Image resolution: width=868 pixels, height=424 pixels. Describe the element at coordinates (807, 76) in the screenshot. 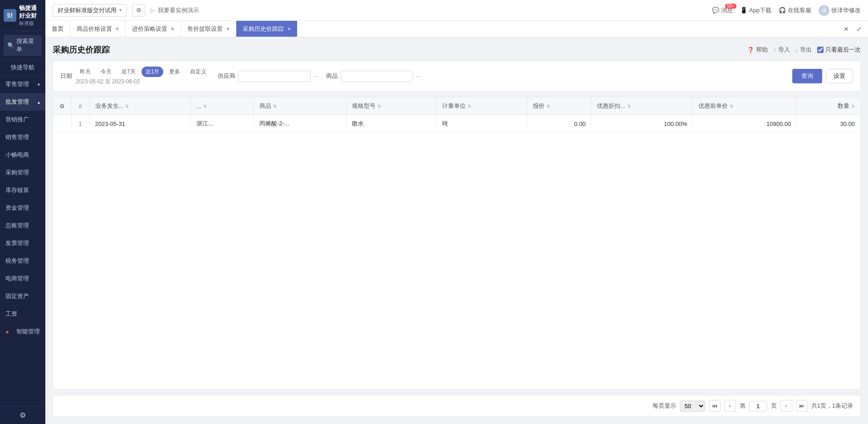

I see `query-button: 查询` at that location.